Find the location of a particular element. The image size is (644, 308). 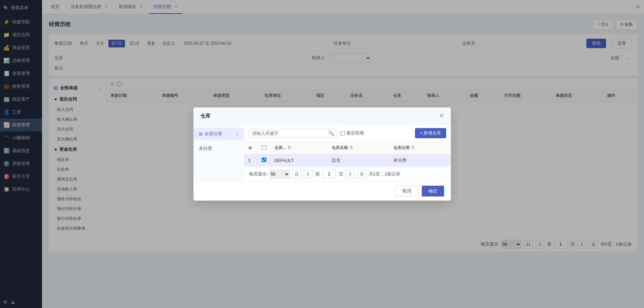

show-disabled-checkbox is located at coordinates (343, 134).